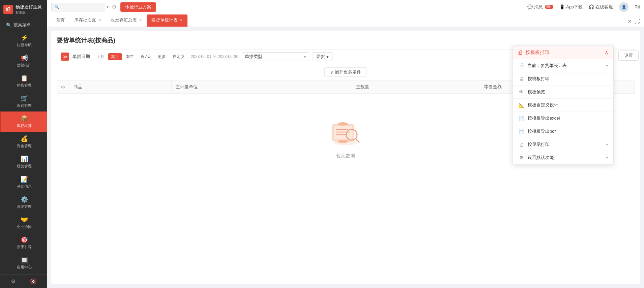 The height and width of the screenshot is (288, 644). I want to click on dropdown-item-template-pdf: 📄 按模板导出pdf, so click(563, 131).